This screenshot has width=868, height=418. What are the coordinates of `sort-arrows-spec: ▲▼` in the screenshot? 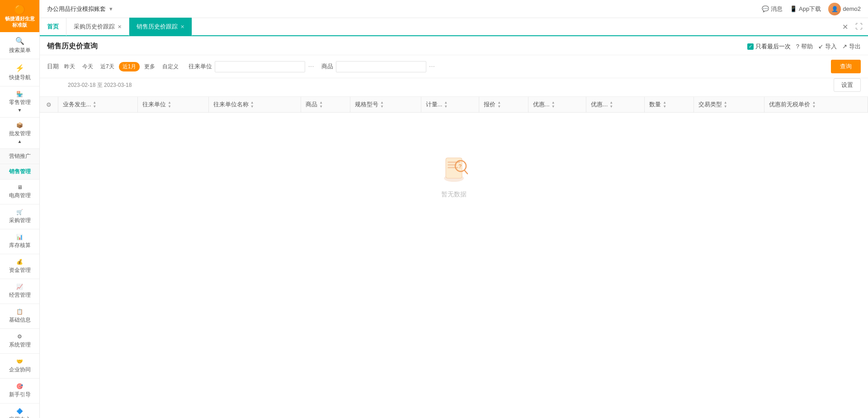 It's located at (382, 105).